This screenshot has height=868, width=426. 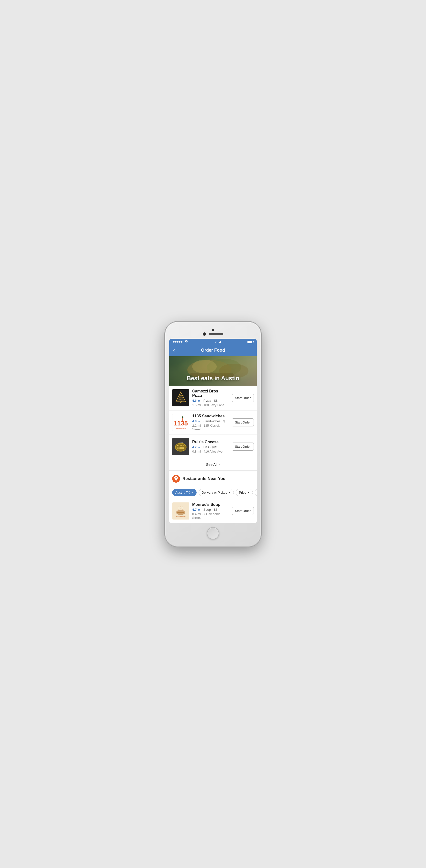 I want to click on phone-frame: 2:04 ‹ Order Food, so click(x=213, y=434).